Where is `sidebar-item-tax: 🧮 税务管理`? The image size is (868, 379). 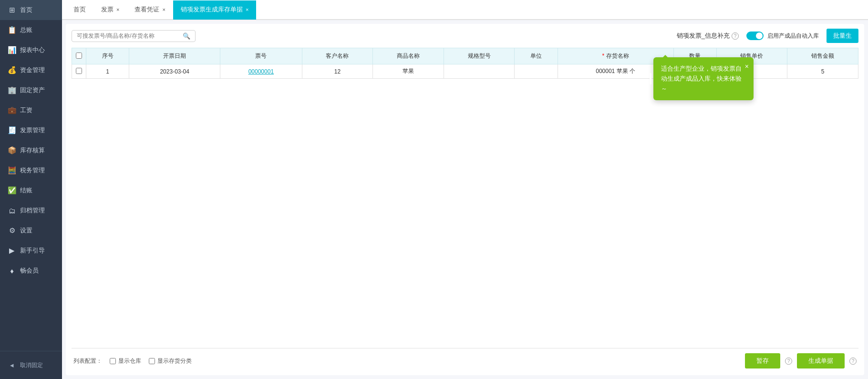 sidebar-item-tax: 🧮 税务管理 is located at coordinates (31, 170).